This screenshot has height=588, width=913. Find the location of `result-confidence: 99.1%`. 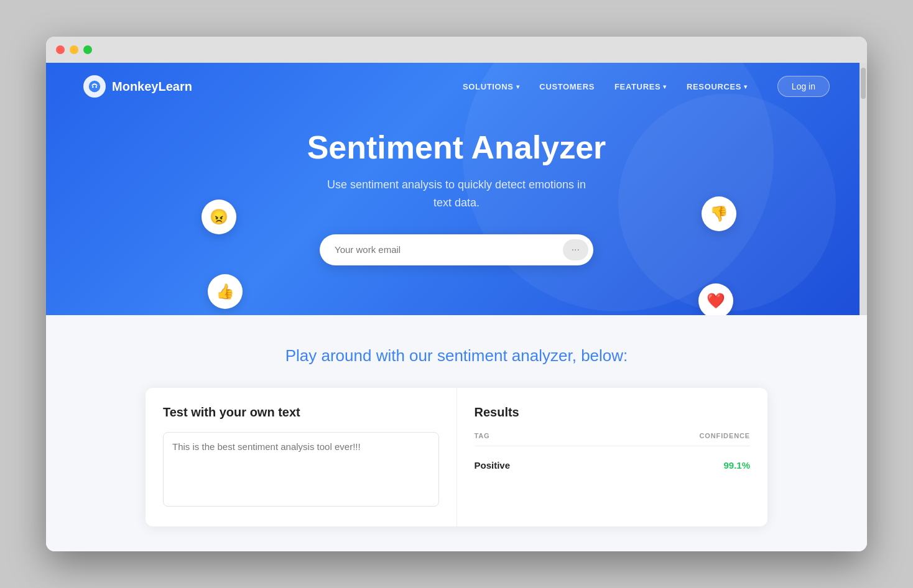

result-confidence: 99.1% is located at coordinates (736, 465).